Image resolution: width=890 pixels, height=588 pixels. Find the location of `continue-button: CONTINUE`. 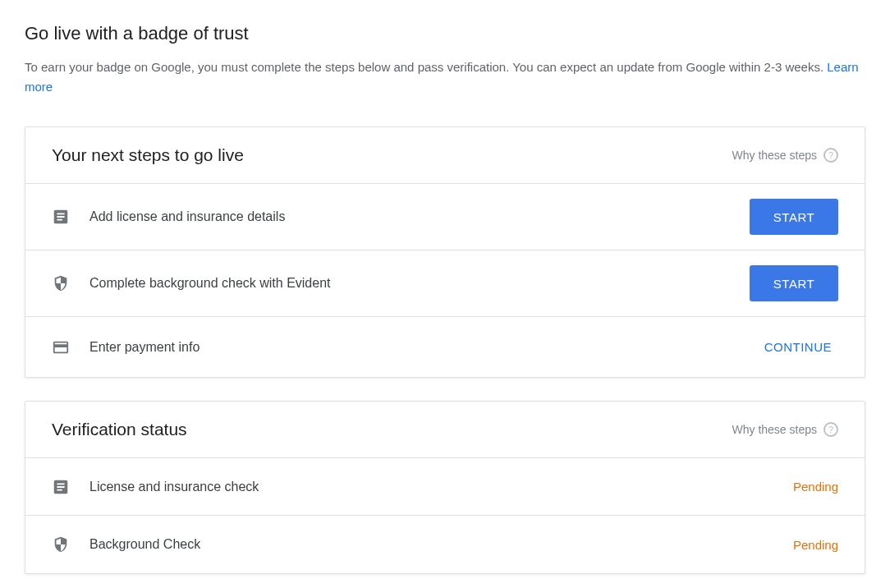

continue-button: CONTINUE is located at coordinates (798, 347).